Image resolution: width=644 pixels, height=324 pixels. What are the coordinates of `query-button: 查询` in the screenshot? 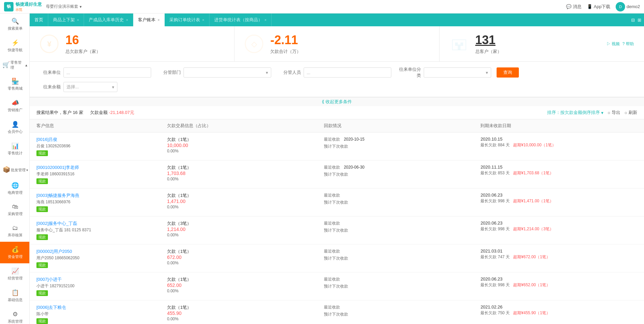 It's located at (508, 72).